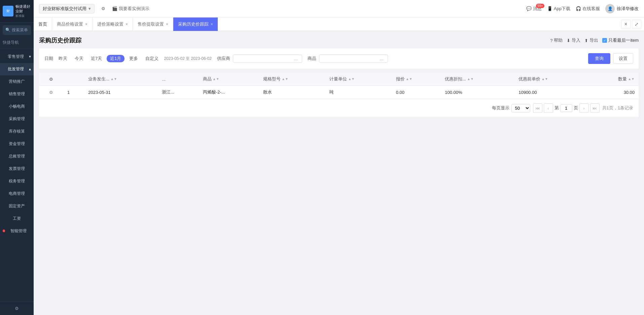  I want to click on sidebar-settings-button: ⚙, so click(17, 308).